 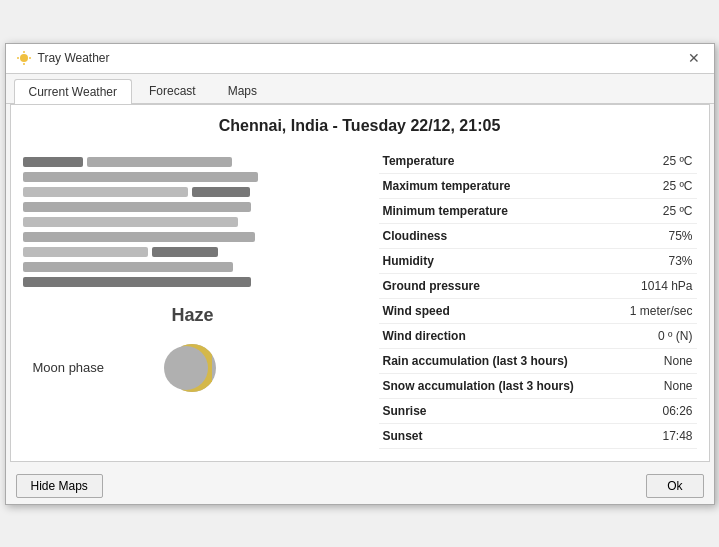 I want to click on weather-value: 1014 hPa, so click(x=648, y=286).